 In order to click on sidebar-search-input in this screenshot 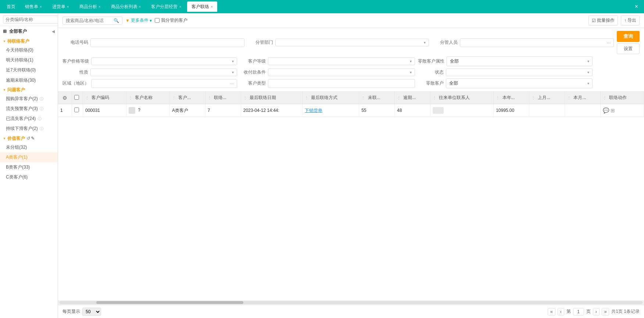, I will do `click(31, 20)`.